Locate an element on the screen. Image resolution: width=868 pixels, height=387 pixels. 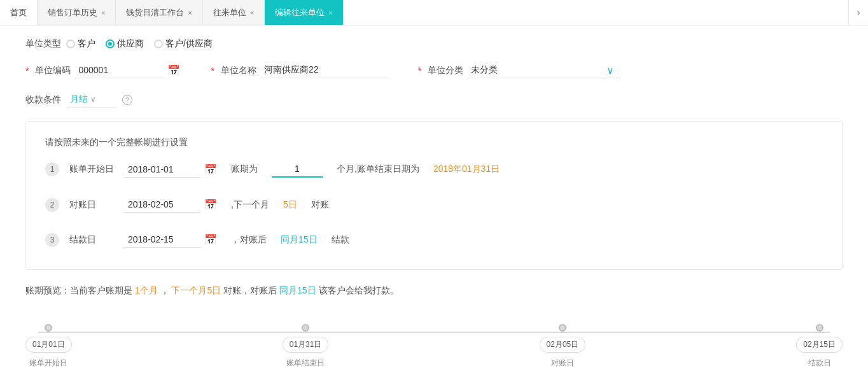
step-2-suffix: 对账 is located at coordinates (320, 205).